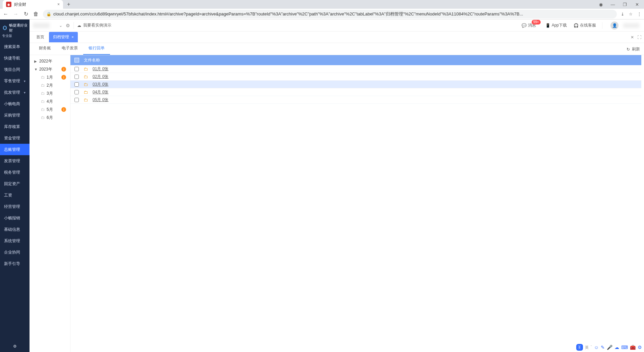  What do you see at coordinates (48, 26) in the screenshot?
I see `org-selector: ⌄` at bounding box center [48, 26].